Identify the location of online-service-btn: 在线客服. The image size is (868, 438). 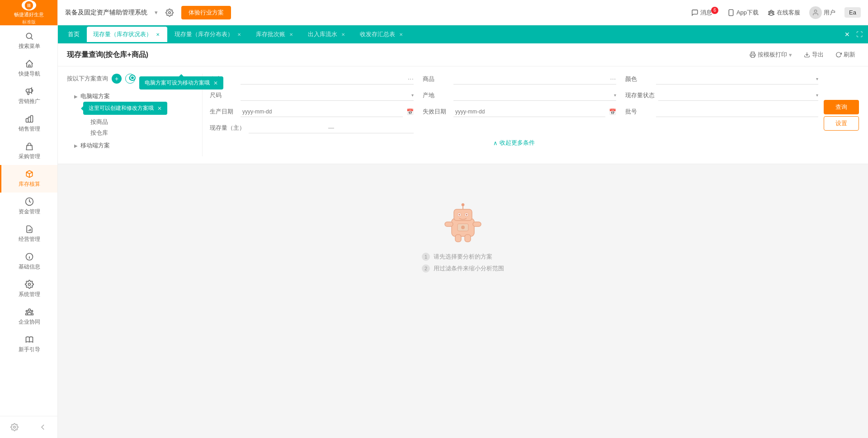
(784, 13).